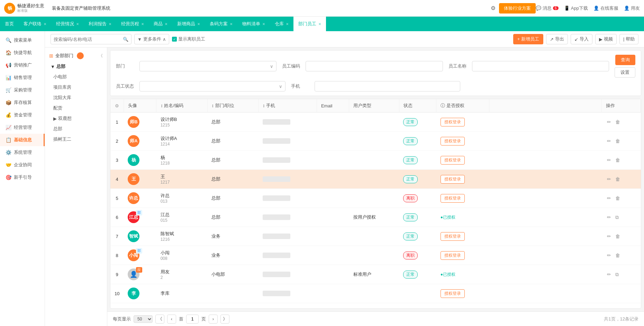 This screenshot has width=644, height=326. What do you see at coordinates (100, 24) in the screenshot?
I see `nav-profit: 利润报告 ✕` at bounding box center [100, 24].